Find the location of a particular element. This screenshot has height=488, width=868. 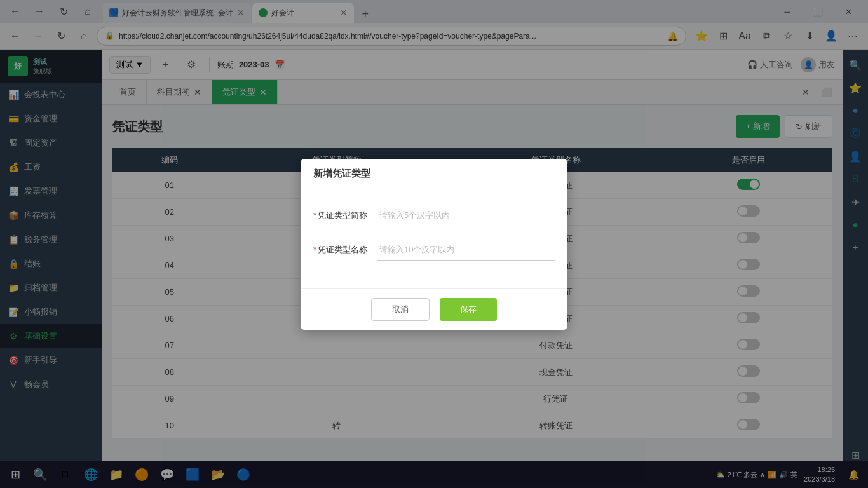

abbr-label: * 凭证类型简称 is located at coordinates (345, 215).